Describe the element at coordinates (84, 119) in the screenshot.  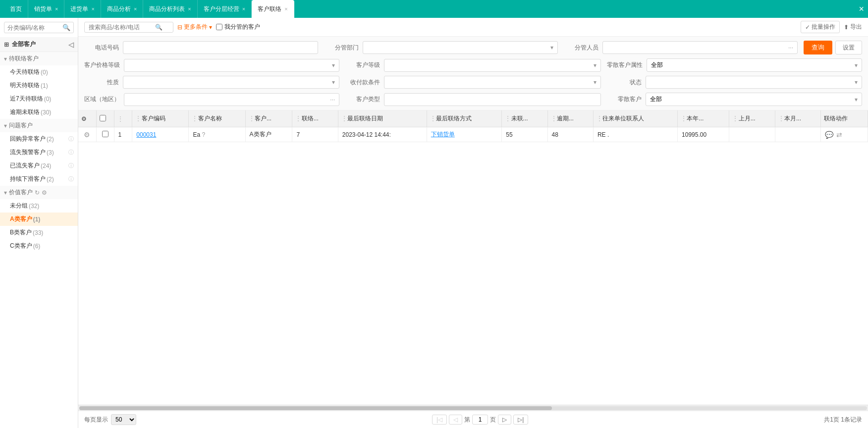
I see `gear-icon: ⚙` at that location.